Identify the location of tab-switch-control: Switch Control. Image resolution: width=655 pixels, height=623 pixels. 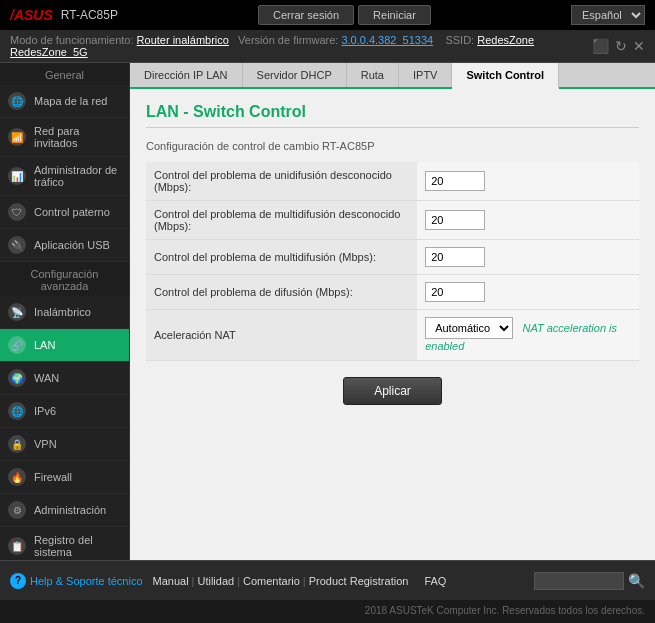
(506, 76).